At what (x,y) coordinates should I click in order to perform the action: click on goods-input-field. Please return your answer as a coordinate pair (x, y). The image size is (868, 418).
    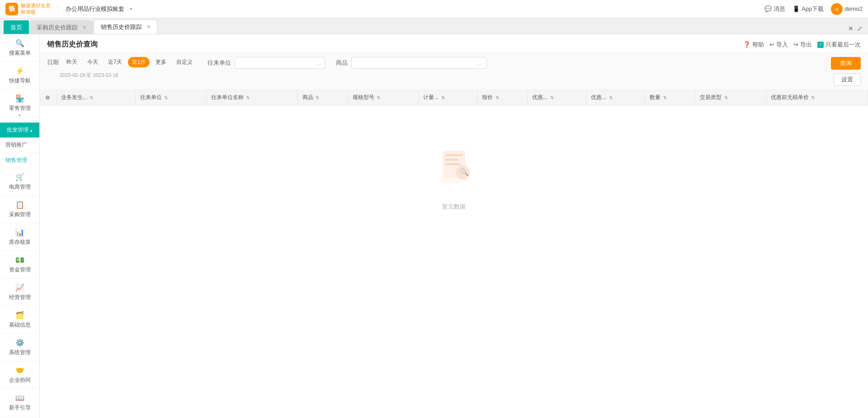
    Looking at the image, I should click on (416, 63).